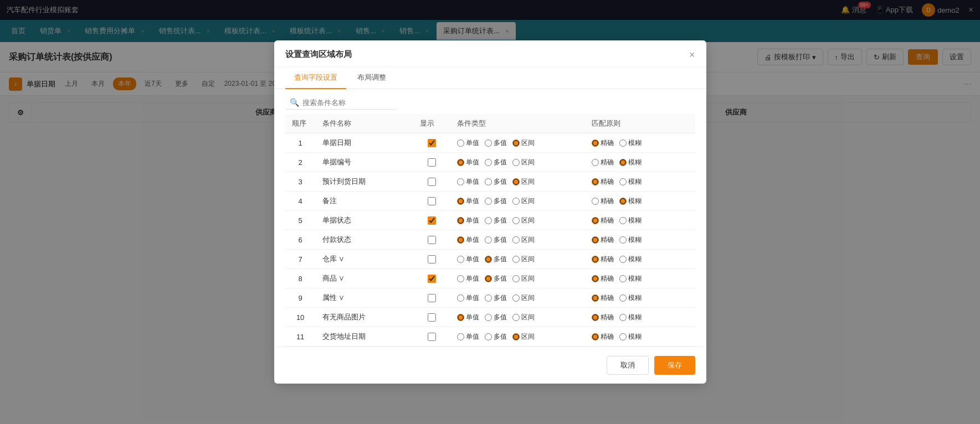  What do you see at coordinates (490, 318) in the screenshot?
I see `table-row: 10有无商品图片单值多值区间精确模糊` at bounding box center [490, 318].